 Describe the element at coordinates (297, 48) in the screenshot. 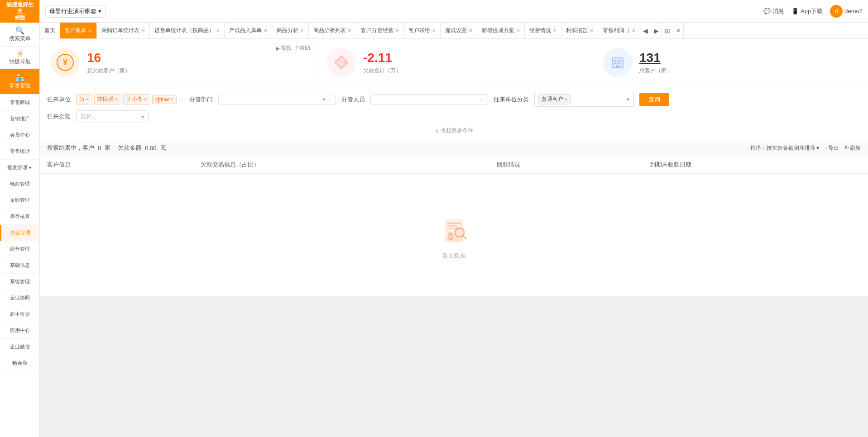

I see `help-icon: ?` at that location.